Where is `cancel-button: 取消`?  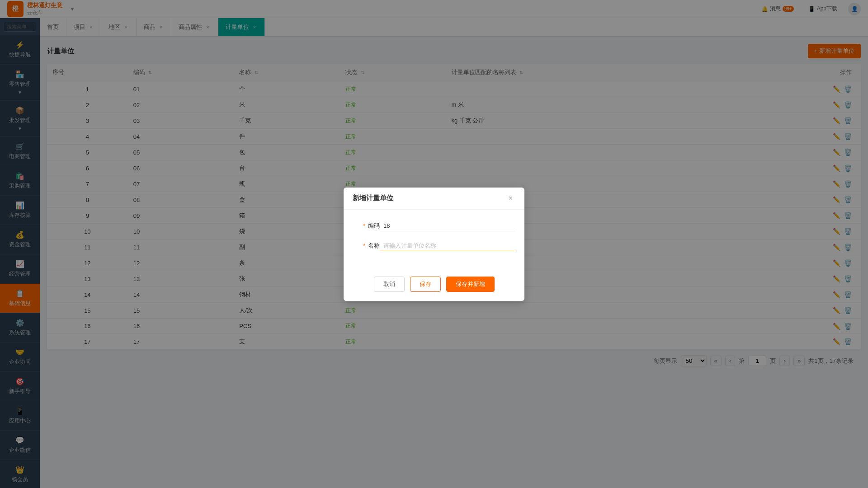 cancel-button: 取消 is located at coordinates (389, 284).